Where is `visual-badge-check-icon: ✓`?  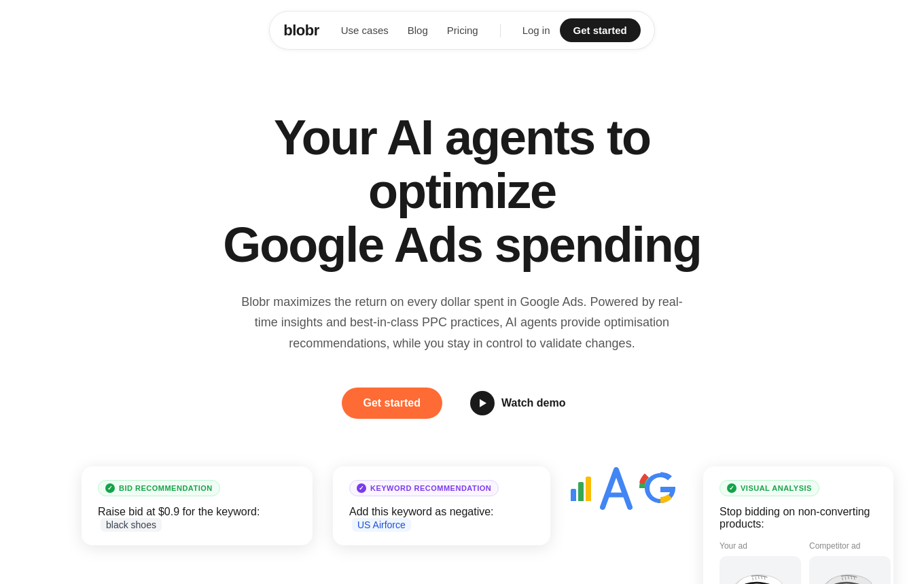 visual-badge-check-icon: ✓ is located at coordinates (732, 488).